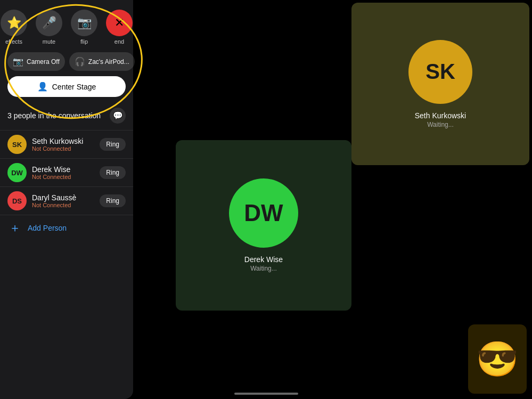  What do you see at coordinates (49, 42) in the screenshot?
I see `mute-label: mute` at bounding box center [49, 42].